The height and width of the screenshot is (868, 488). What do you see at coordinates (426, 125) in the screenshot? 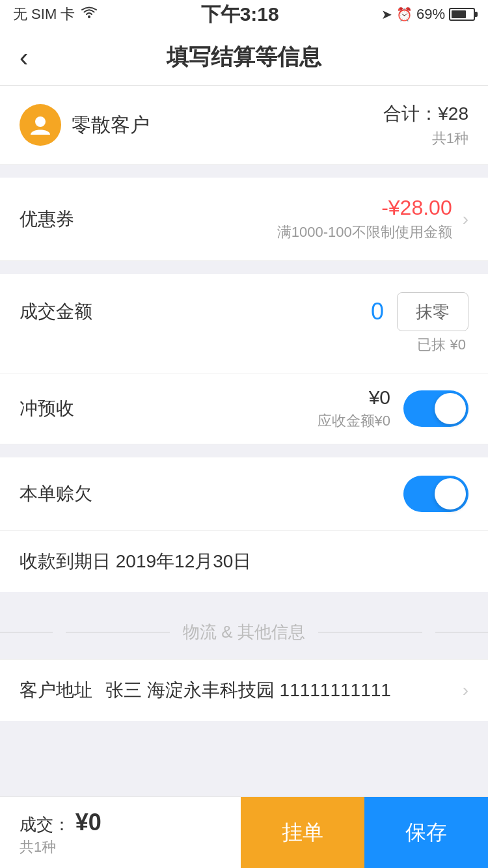
I see `customer-summary: 合计：¥28 共1种` at bounding box center [426, 125].